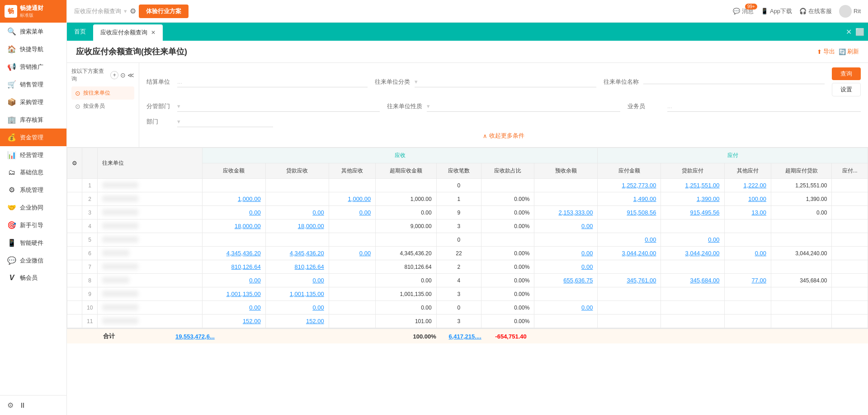 The height and width of the screenshot is (415, 868). I want to click on settings-header: ⚙, so click(75, 163).